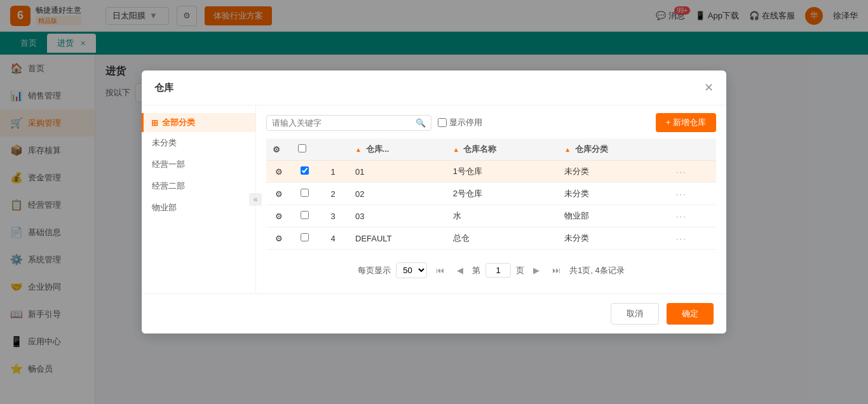 The image size is (868, 404). I want to click on warehouse-table: ⚙ ▲ 仓库... ▲ 仓库名称, so click(491, 194).